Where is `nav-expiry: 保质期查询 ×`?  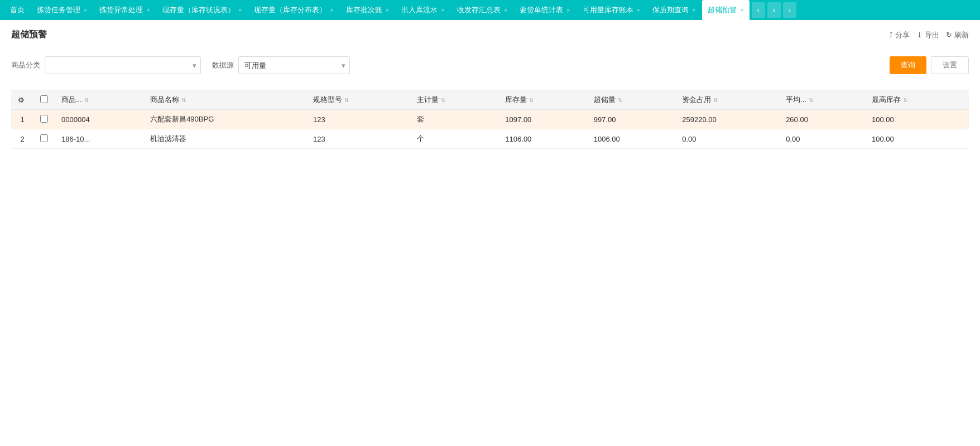 nav-expiry: 保质期查询 × is located at coordinates (674, 10).